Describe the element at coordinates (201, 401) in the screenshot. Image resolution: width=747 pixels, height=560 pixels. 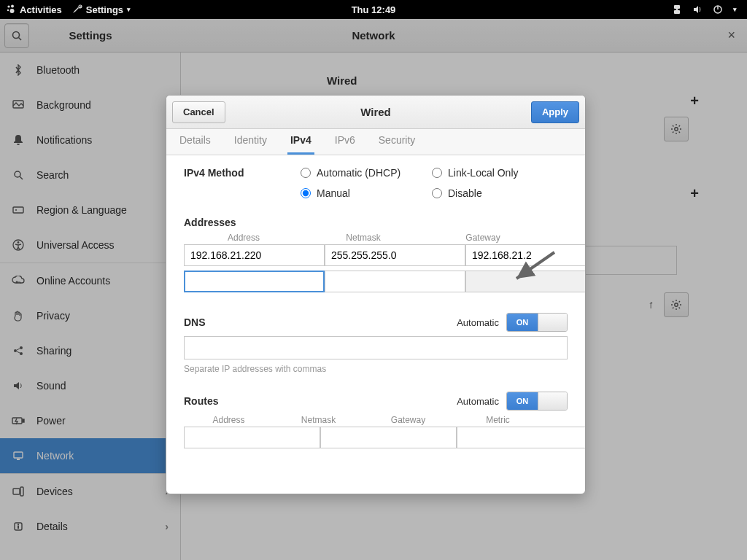
I see `routes-label: Routes` at that location.